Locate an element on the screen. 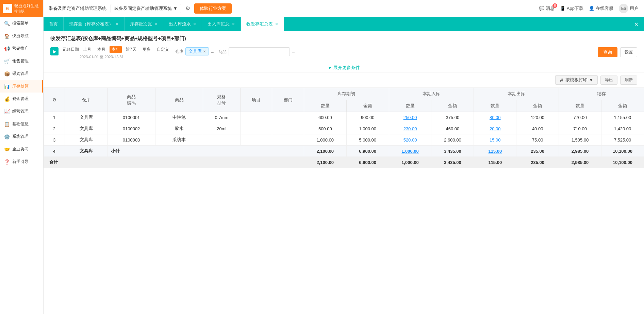 The width and height of the screenshot is (644, 314). warehouse-remove-icon: ✕ is located at coordinates (204, 52).